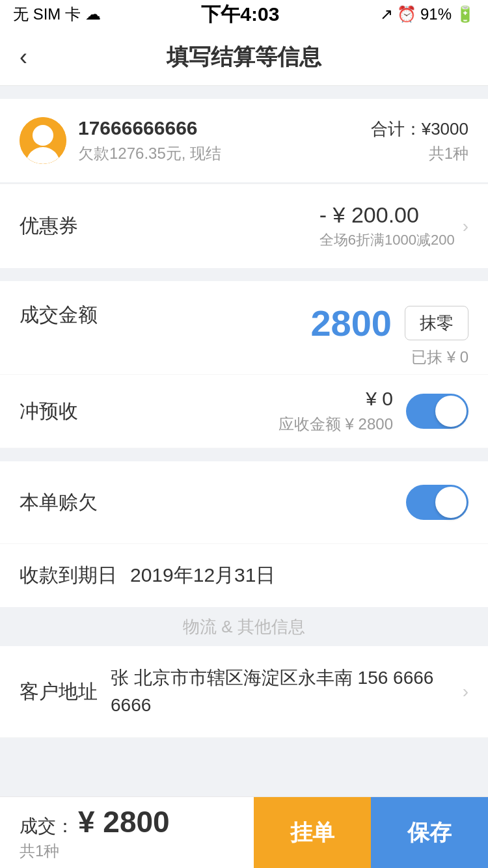  What do you see at coordinates (394, 226) in the screenshot?
I see `coupon-right: - ¥ 200.00 全场6折满1000减200 ›` at bounding box center [394, 226].